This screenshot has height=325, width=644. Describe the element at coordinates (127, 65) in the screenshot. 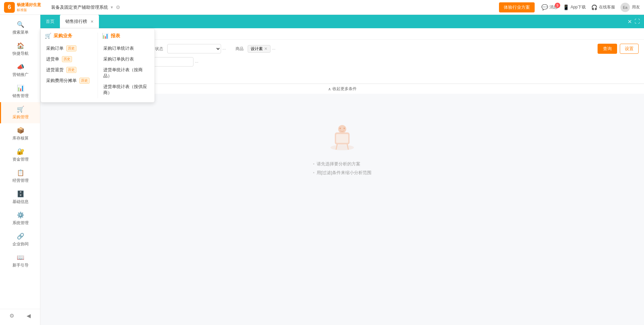

I see `report-col: 📊 报表 采购订单统计表 采购订单执行表 进货单统计表（按商品） 进货单统计表（…` at that location.